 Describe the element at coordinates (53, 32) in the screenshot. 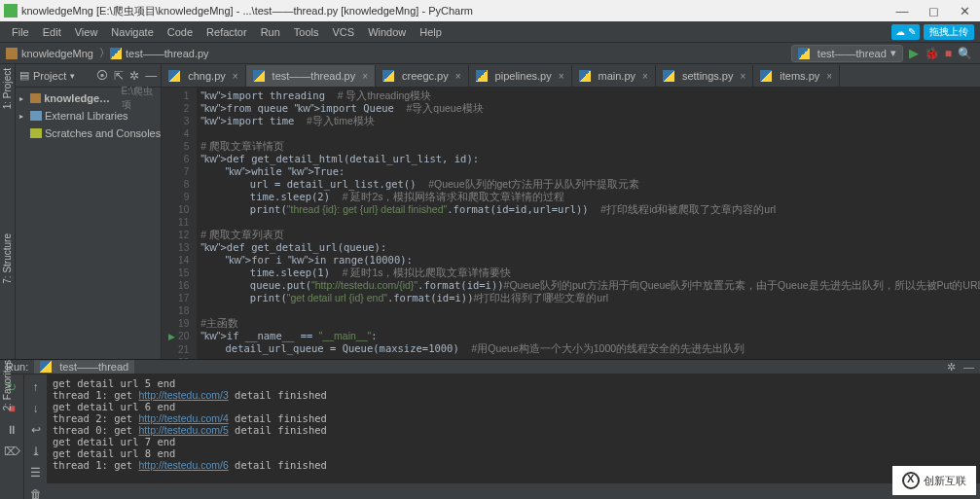

I see `menu-edit: Edit` at that location.